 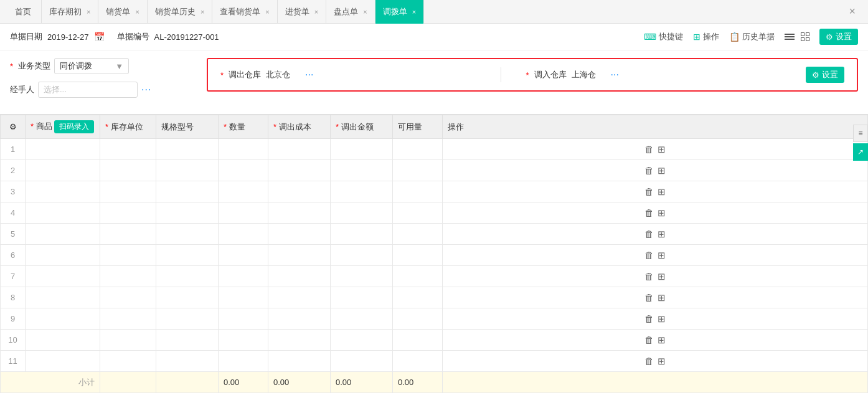 I want to click on close-window-button: ×, so click(x=852, y=11).